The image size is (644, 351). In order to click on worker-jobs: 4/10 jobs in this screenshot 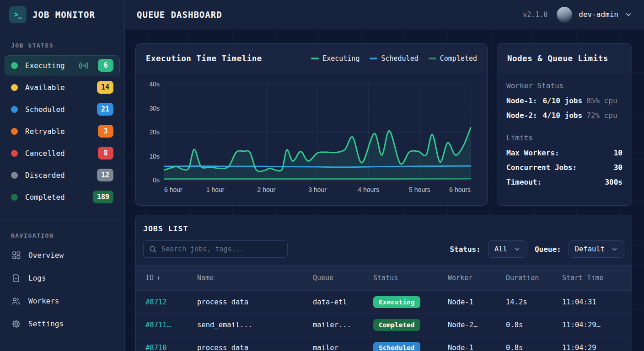, I will do `click(563, 115)`.